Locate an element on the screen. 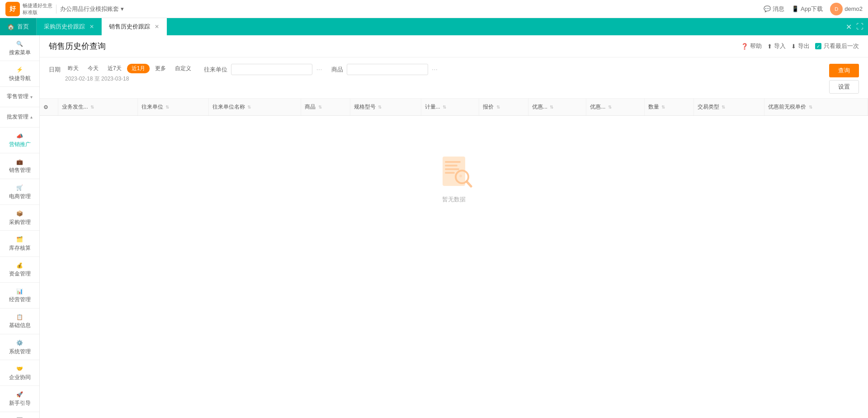 This screenshot has height=418, width=868. tab-sales: 销售历史价跟踪 ✕ is located at coordinates (134, 27).